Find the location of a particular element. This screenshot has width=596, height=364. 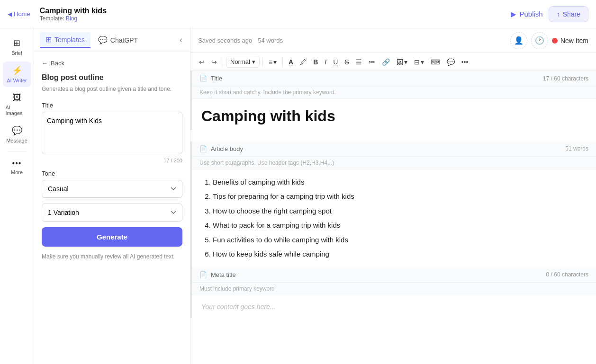

history-icon: 🕐 is located at coordinates (540, 41).